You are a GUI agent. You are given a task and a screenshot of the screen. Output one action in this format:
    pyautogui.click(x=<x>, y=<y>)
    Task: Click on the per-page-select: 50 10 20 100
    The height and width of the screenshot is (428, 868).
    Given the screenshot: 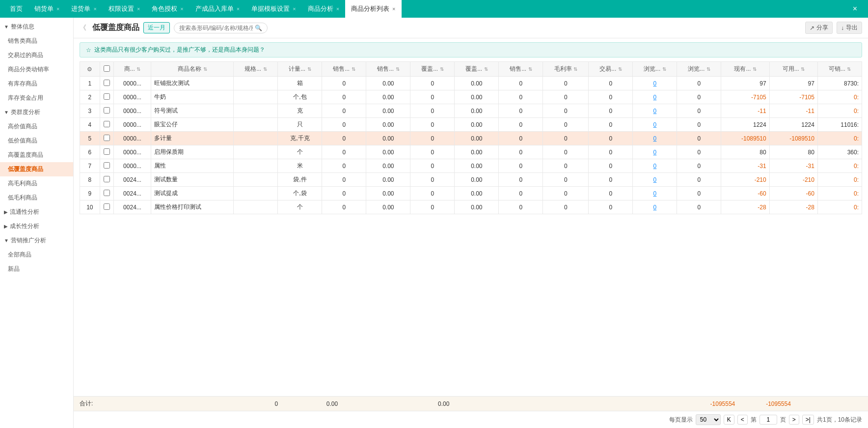 What is the action you would take?
    pyautogui.click(x=708, y=420)
    